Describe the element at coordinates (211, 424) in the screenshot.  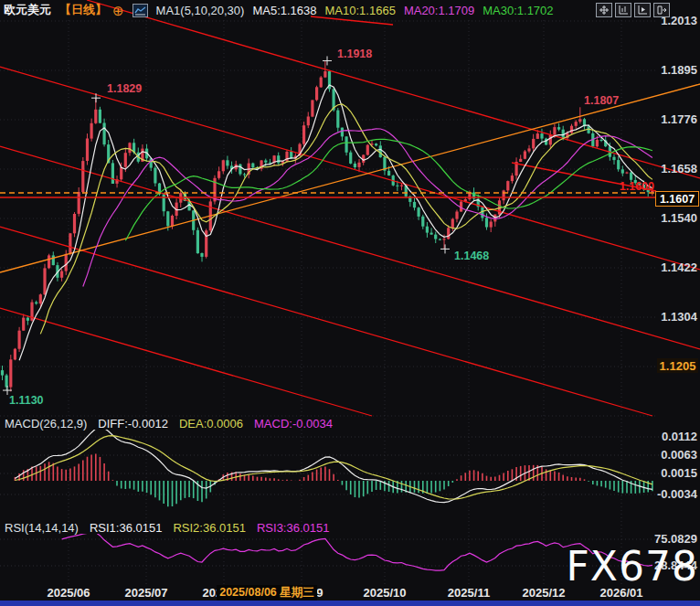
I see `macd-dea-value: DEA:0.0006` at that location.